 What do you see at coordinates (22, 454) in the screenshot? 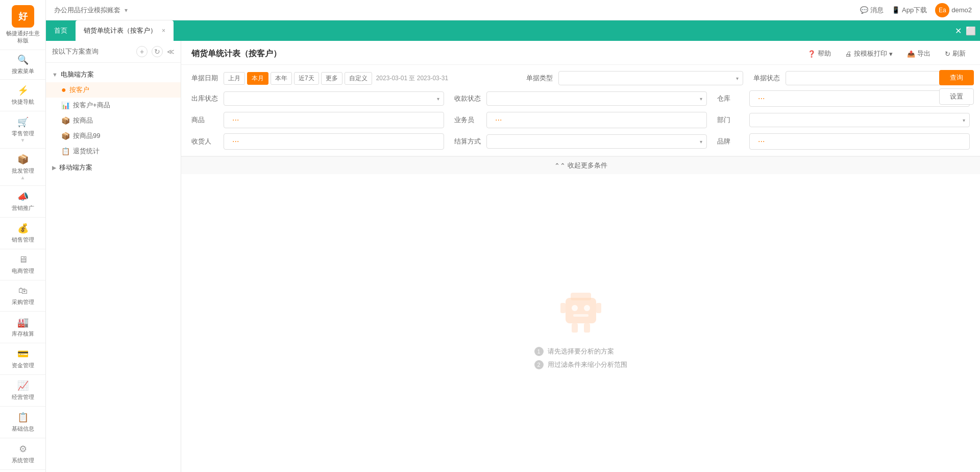
I see `sidebar-item-system: ⚙ 系统管理` at bounding box center [22, 454].